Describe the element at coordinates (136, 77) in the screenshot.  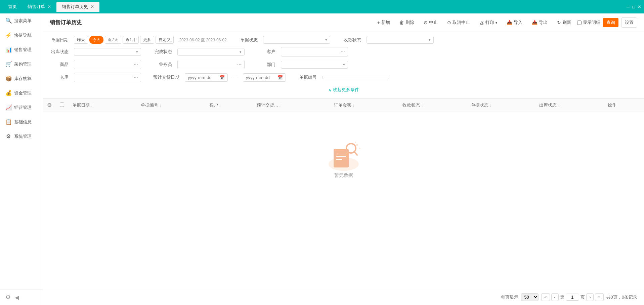
I see `warehouse-dots-icon: ···` at that location.